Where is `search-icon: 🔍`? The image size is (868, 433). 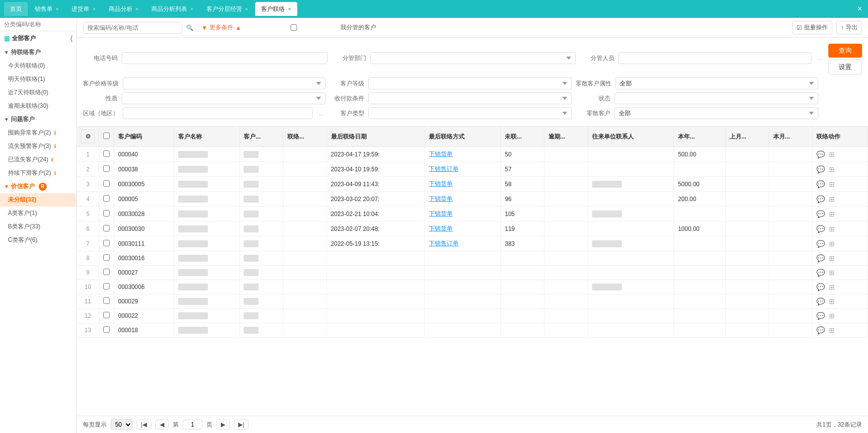
search-icon: 🔍 is located at coordinates (190, 28).